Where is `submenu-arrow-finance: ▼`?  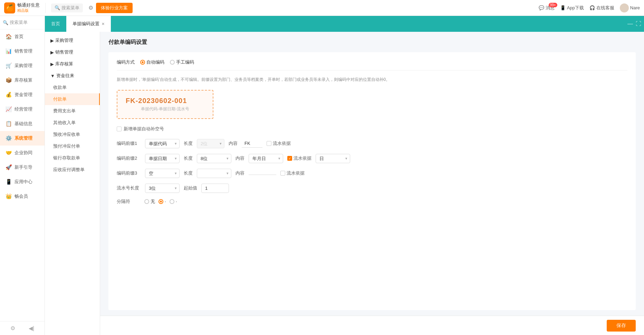 submenu-arrow-finance: ▼ is located at coordinates (52, 76).